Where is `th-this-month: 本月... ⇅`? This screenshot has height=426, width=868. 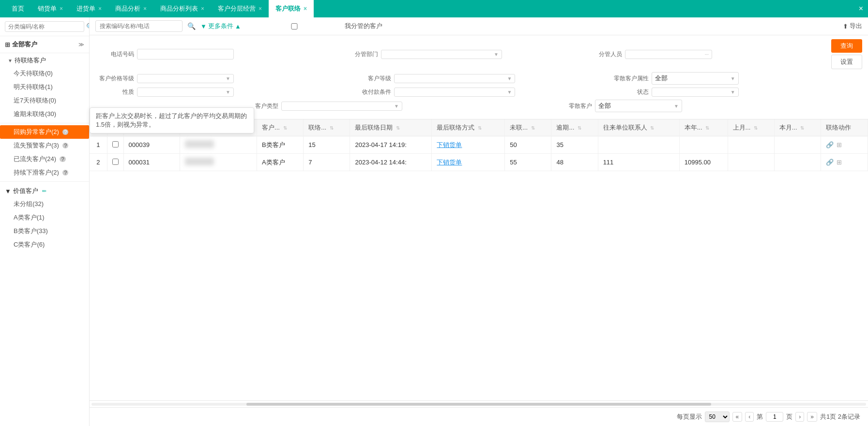
th-this-month: 本月... ⇅ is located at coordinates (797, 128).